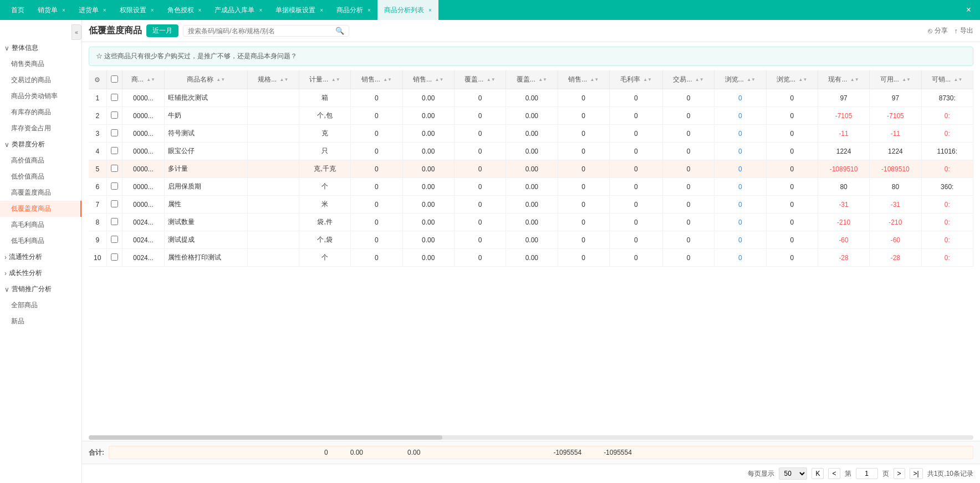 The height and width of the screenshot is (483, 980). I want to click on th-settings: ⚙, so click(98, 80).